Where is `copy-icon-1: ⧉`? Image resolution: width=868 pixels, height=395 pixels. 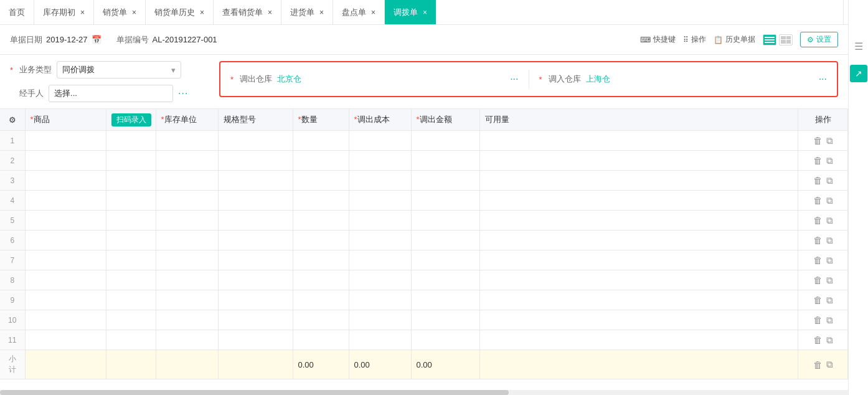 copy-icon-1: ⧉ is located at coordinates (829, 141).